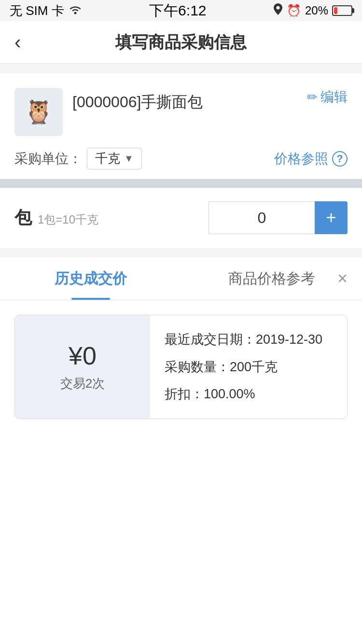 This screenshot has height=644, width=362. Describe the element at coordinates (75, 356) in the screenshot. I see `price-symbol: ¥` at that location.